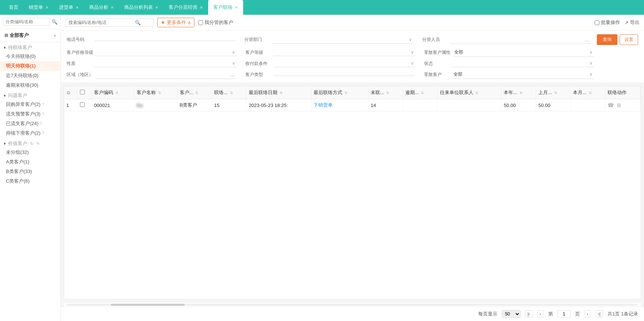  I want to click on value-refresh-icon: ↻, so click(32, 144).